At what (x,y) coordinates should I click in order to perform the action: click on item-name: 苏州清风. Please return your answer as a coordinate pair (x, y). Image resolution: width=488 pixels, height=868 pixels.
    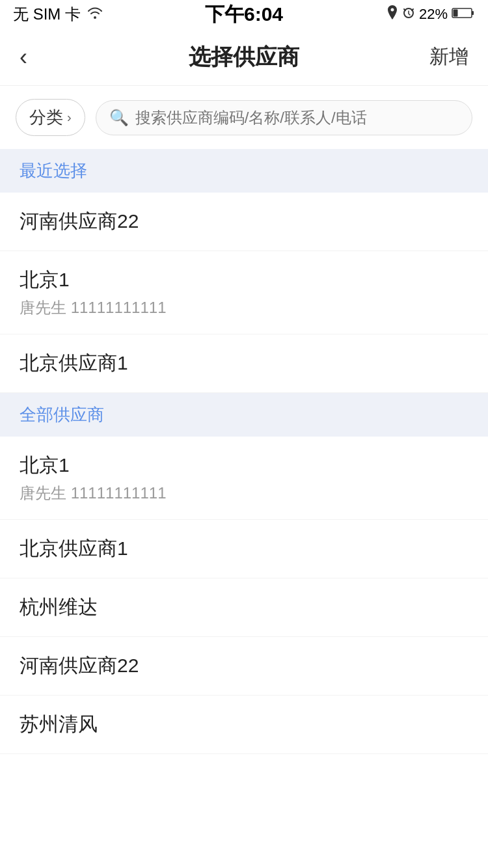
    Looking at the image, I should click on (244, 725).